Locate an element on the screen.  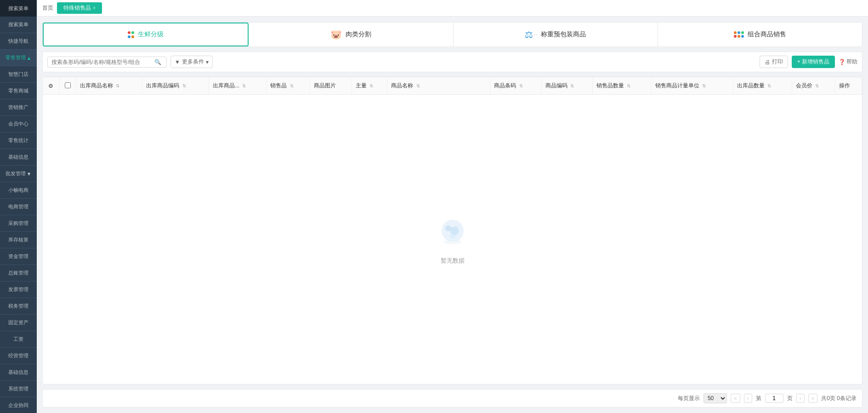
filter-button: ▼ 更多条件 ▾ is located at coordinates (192, 62).